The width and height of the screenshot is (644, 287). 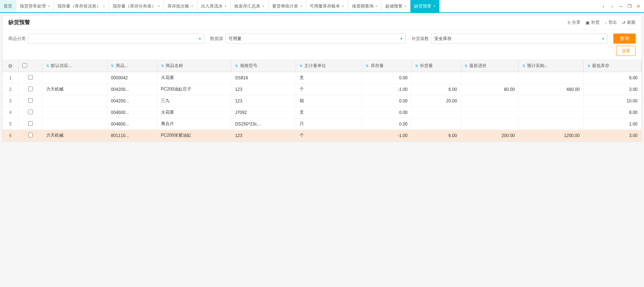 I want to click on tab-6: 收发存汇总表 ×, so click(x=249, y=6).